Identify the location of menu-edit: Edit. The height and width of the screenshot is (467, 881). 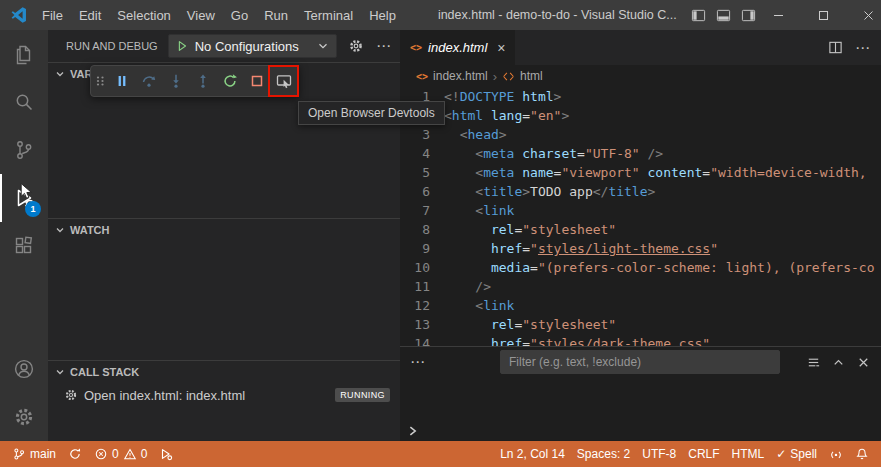
(90, 15).